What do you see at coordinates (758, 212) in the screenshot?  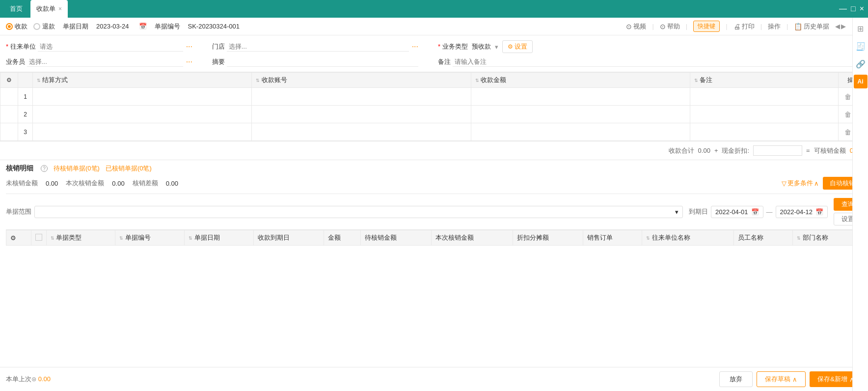 I see `due-date-filter: 到期日 2022-04-01 📅 — 2022-04-12 📅` at bounding box center [758, 212].